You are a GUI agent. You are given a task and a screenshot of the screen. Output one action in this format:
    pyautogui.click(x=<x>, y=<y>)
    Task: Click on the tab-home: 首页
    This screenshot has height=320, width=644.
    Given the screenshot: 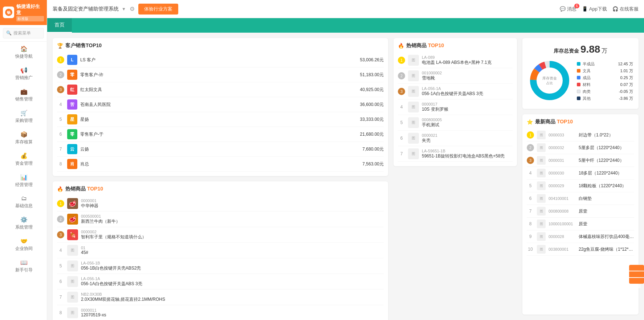 What is the action you would take?
    pyautogui.click(x=60, y=25)
    